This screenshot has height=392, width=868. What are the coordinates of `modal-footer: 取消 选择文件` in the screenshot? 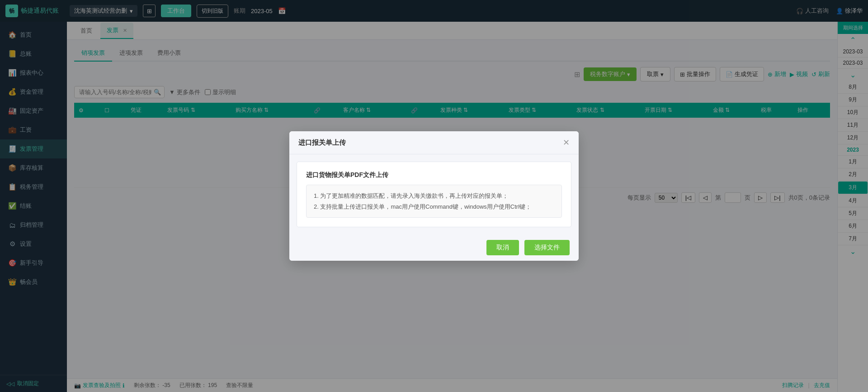 It's located at (434, 248).